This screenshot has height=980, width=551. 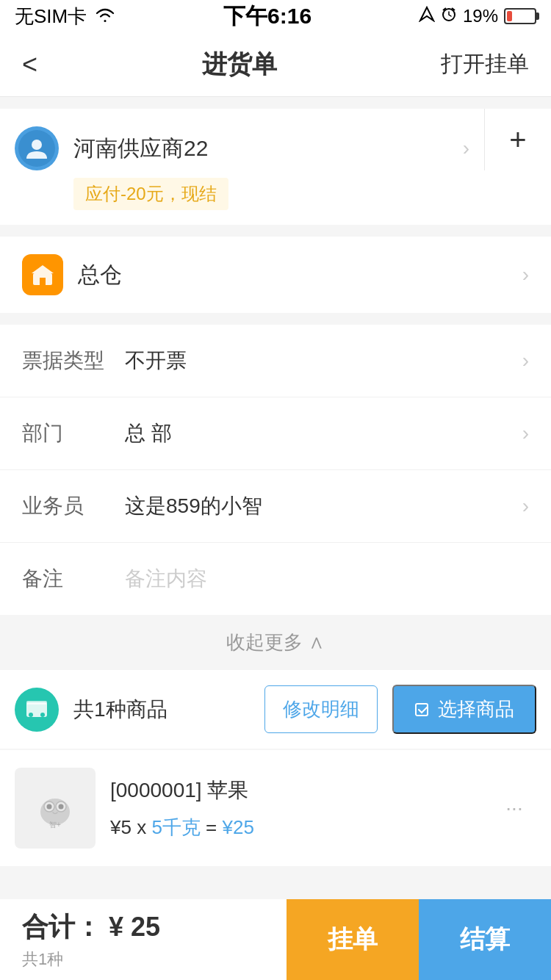 I want to click on status-time: 下午6:16, so click(x=267, y=16).